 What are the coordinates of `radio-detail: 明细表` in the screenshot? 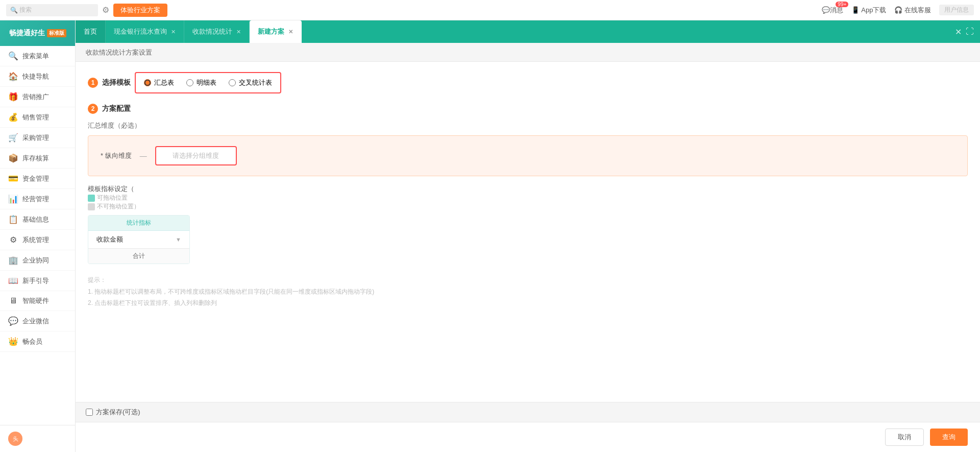 It's located at (201, 83).